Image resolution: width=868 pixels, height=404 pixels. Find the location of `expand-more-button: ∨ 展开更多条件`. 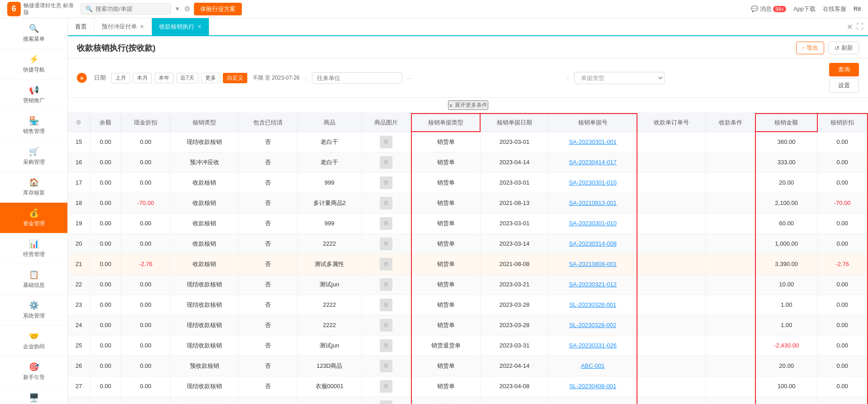

expand-more-button: ∨ 展开更多条件 is located at coordinates (468, 105).